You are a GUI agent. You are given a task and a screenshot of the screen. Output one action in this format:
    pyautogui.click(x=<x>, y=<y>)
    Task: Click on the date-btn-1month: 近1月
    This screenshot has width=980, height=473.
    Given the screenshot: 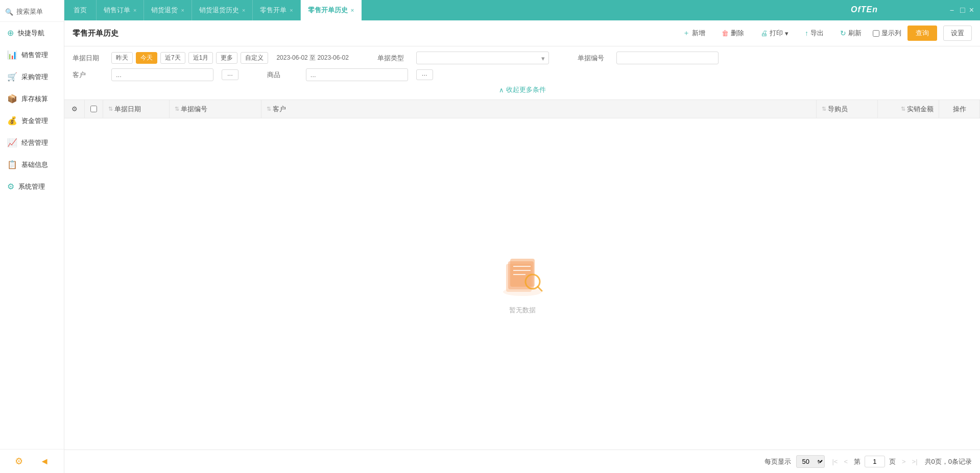 What is the action you would take?
    pyautogui.click(x=201, y=58)
    